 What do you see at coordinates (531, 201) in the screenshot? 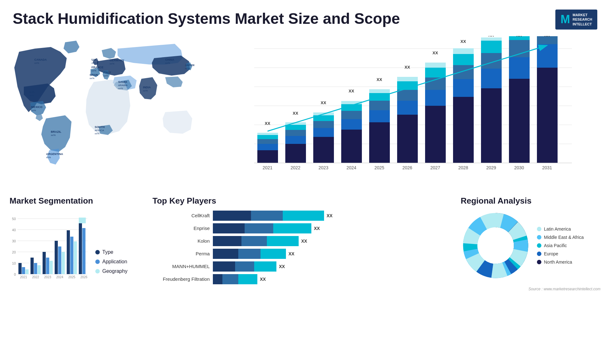
I see `regional-title: Regional Analysis` at bounding box center [531, 201].